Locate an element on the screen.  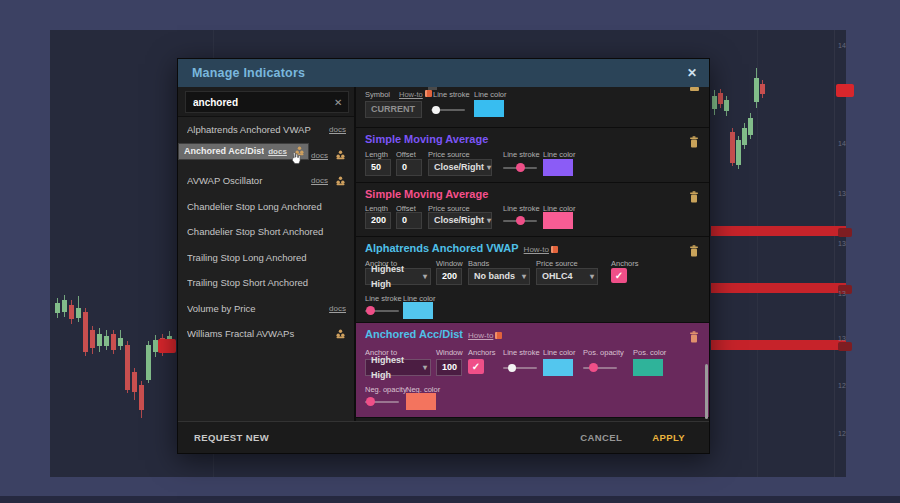
dialog-header: Manage Indicators ✕ is located at coordinates (444, 73).